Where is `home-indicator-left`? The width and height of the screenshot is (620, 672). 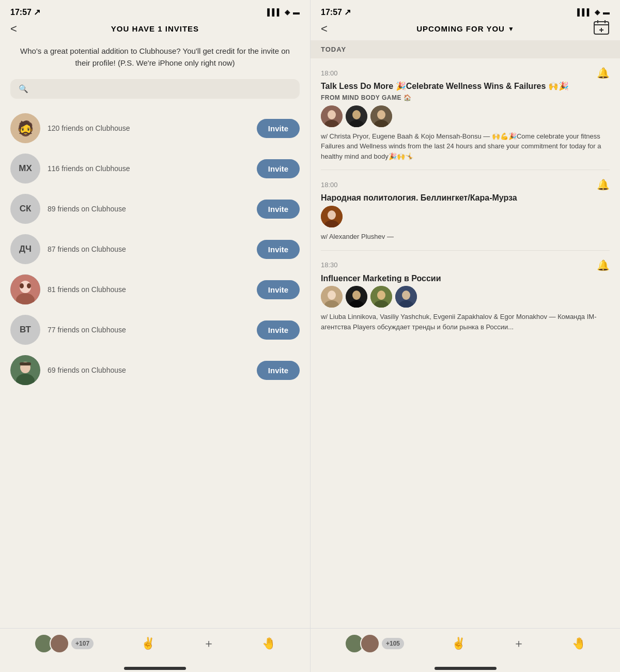 home-indicator-left is located at coordinates (155, 668).